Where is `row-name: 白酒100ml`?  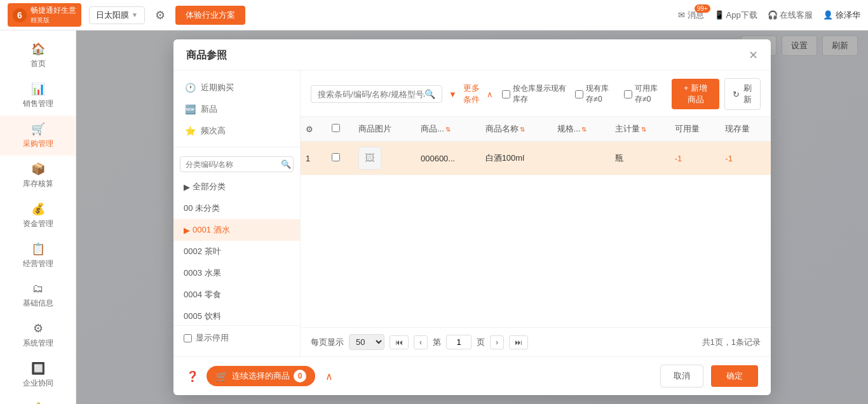 row-name: 白酒100ml is located at coordinates (516, 159).